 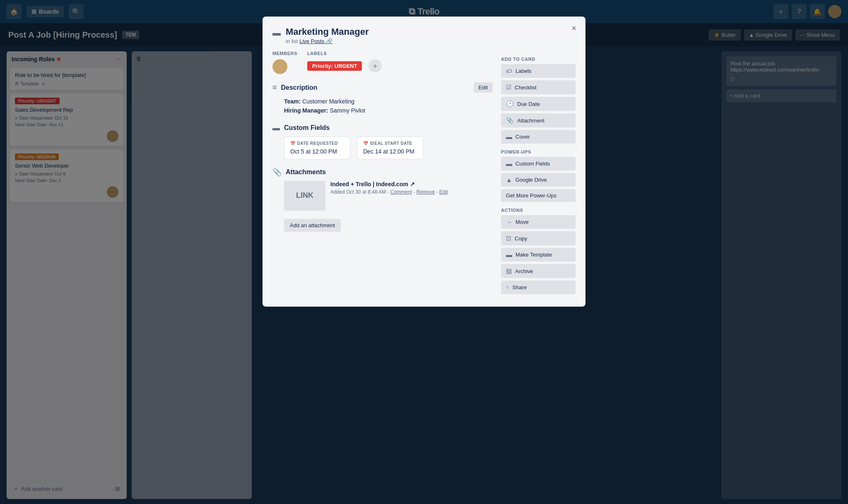 I want to click on labels-button: 🏷 Labels, so click(x=538, y=71).